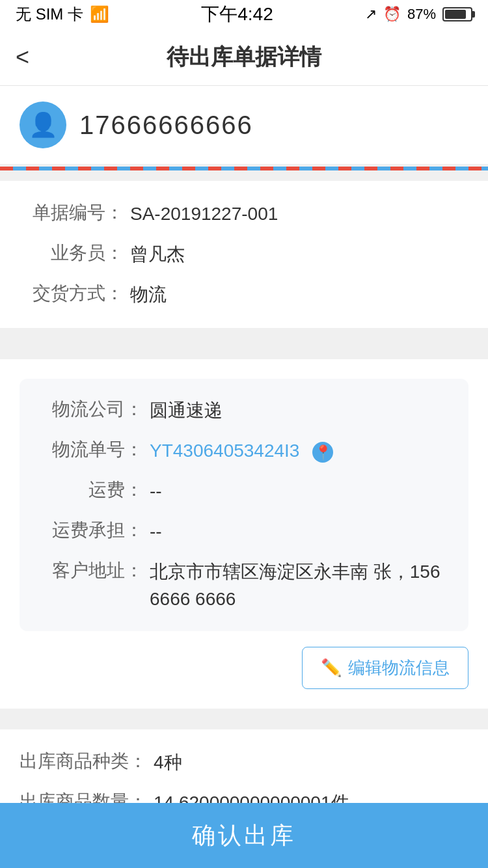 The image size is (488, 868). What do you see at coordinates (244, 14) in the screenshot?
I see `status-bar: 无 SIM 卡 📶 下午4:42 ↗ ⏰ 87%` at bounding box center [244, 14].